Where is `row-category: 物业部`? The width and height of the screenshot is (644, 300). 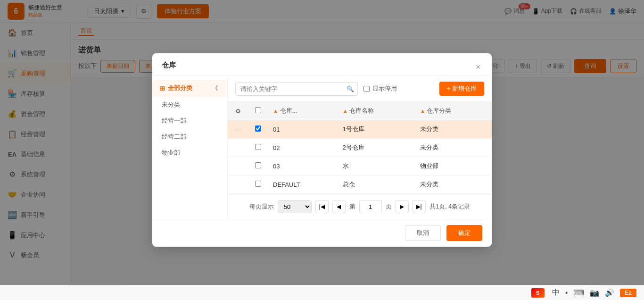 row-category: 物业部 is located at coordinates (453, 166).